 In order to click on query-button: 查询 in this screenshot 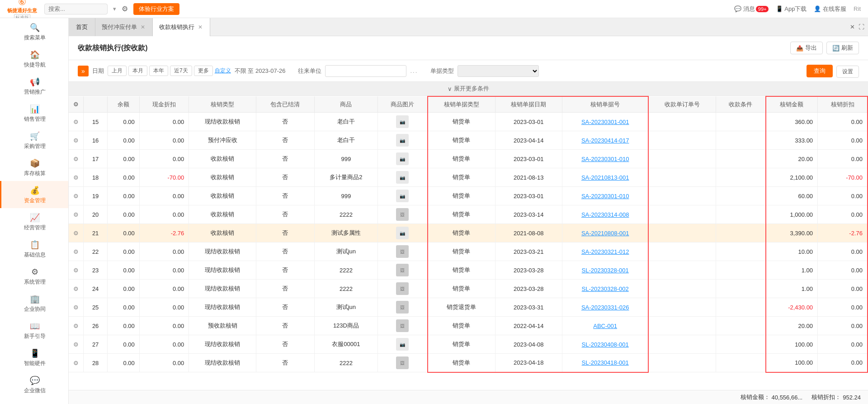, I will do `click(820, 71)`.